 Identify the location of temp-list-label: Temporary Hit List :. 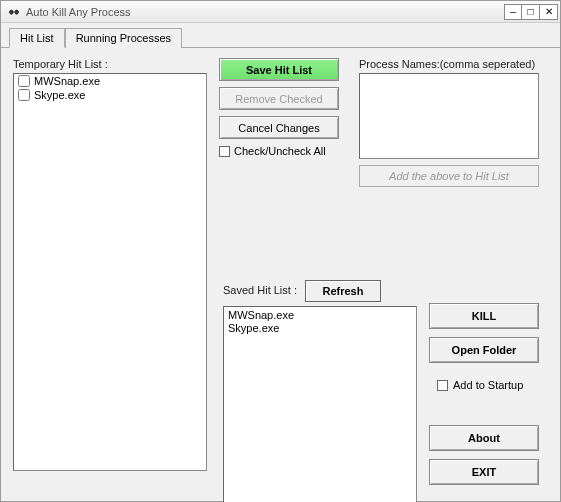
(110, 64).